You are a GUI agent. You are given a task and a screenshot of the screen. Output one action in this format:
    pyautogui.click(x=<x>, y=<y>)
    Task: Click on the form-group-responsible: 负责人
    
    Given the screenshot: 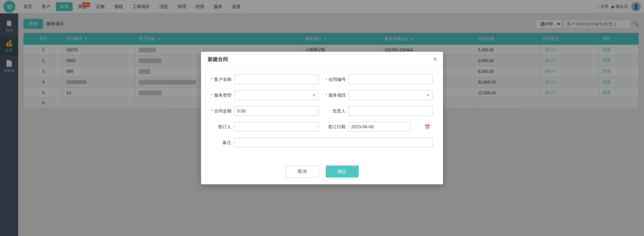 What is the action you would take?
    pyautogui.click(x=379, y=111)
    